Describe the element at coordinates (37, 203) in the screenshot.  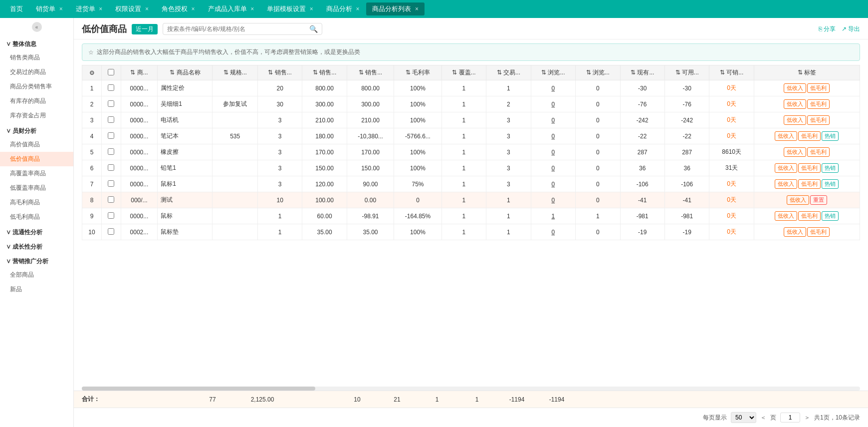
I see `sidebar-item-high-margin: 高毛利商品` at that location.